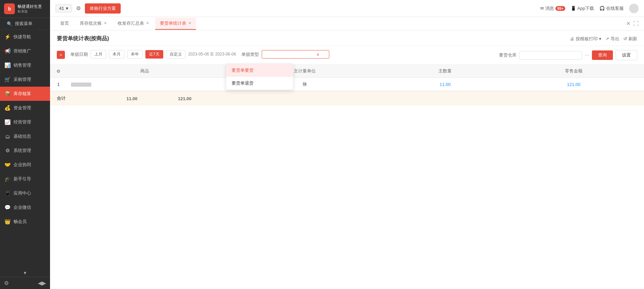 The height and width of the screenshot is (289, 644). I want to click on filter-warehouse-group: 要货仓库 ··· 查询 设置, so click(568, 55).